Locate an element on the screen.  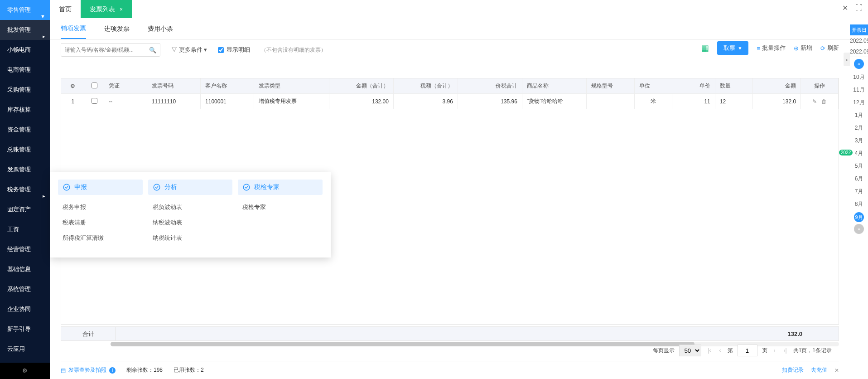
collapse-rail-icon: ▸ is located at coordinates (847, 59).